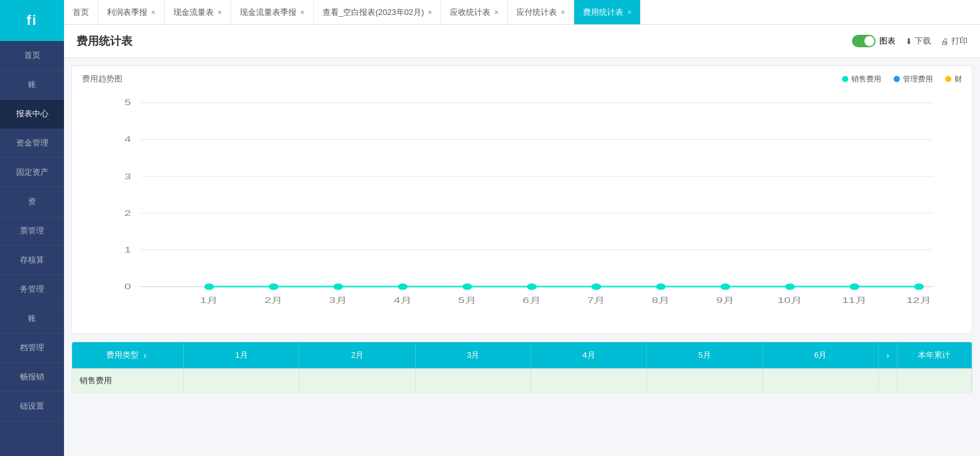  Describe the element at coordinates (845, 79) in the screenshot. I see `legend-dot-sales` at that location.